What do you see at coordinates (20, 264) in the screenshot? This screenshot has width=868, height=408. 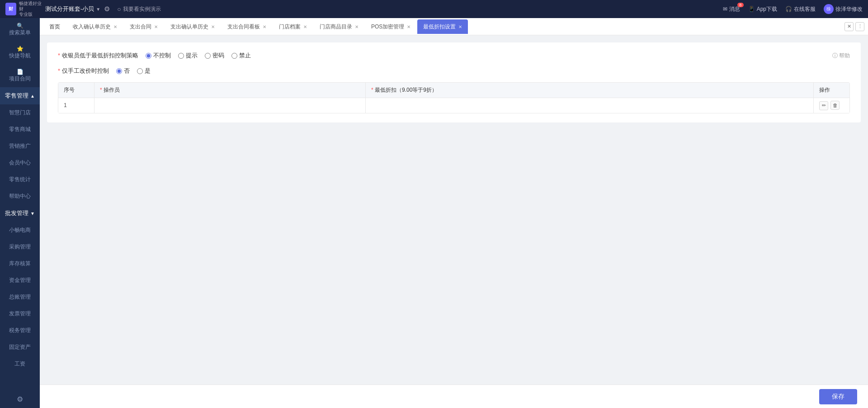 I see `sidebar-item-inventory-check: 库存核算` at bounding box center [20, 264].